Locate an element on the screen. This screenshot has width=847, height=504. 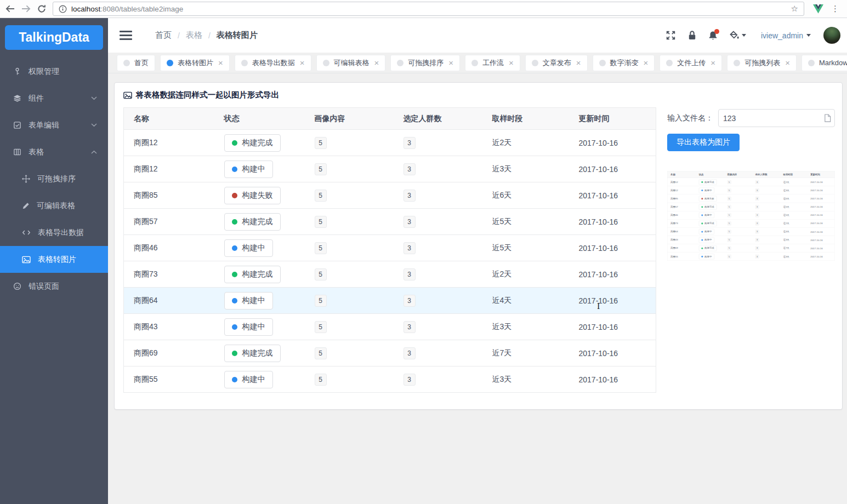
sidebar-item-label: 错误页面 is located at coordinates (44, 287).